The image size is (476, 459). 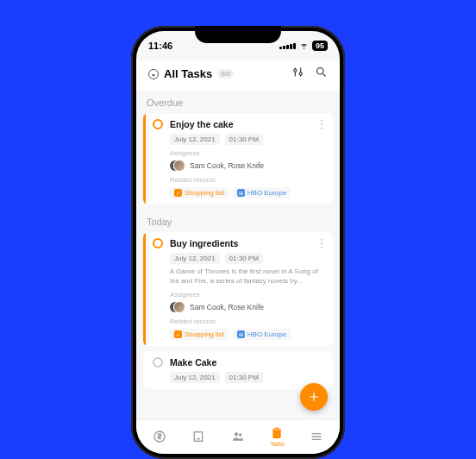 What do you see at coordinates (226, 74) in the screenshot?
I see `task-count-badge: 6/6` at bounding box center [226, 74].